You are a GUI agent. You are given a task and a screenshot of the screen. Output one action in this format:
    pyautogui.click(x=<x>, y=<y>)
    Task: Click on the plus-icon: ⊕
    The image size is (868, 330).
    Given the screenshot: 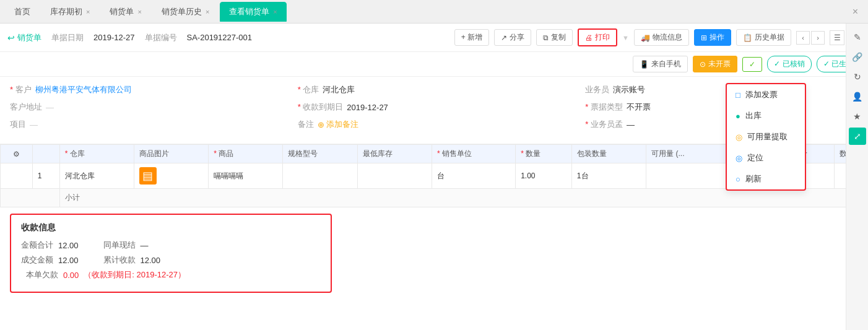 What is the action you would take?
    pyautogui.click(x=321, y=125)
    